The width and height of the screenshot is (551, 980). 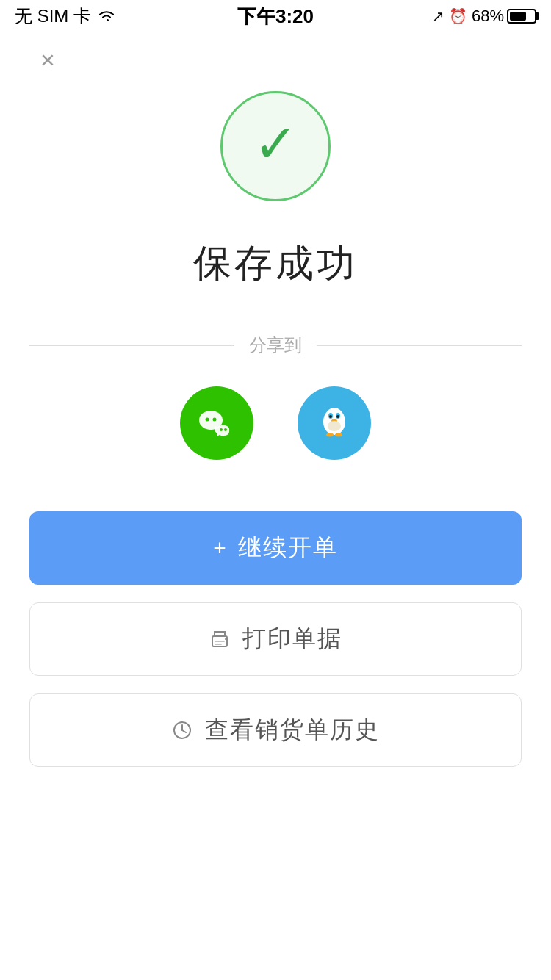 I want to click on wifi-icon, so click(x=107, y=16).